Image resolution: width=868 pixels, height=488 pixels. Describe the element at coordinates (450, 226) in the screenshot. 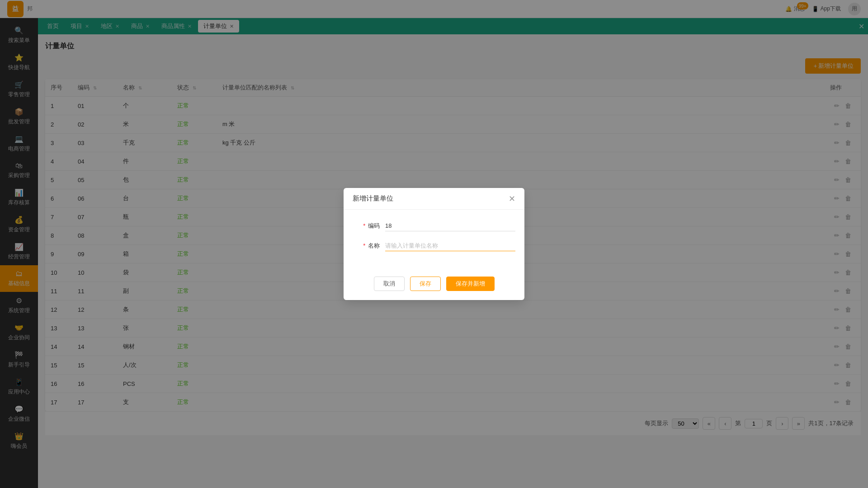

I see `code-input` at that location.